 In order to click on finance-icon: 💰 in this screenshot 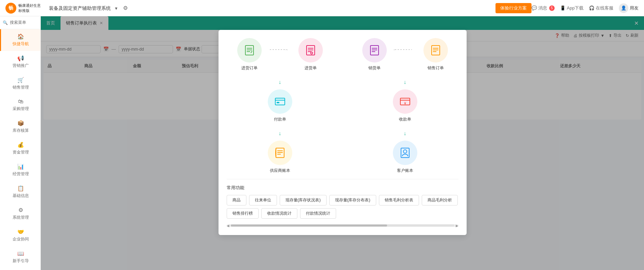, I will do `click(21, 145)`.